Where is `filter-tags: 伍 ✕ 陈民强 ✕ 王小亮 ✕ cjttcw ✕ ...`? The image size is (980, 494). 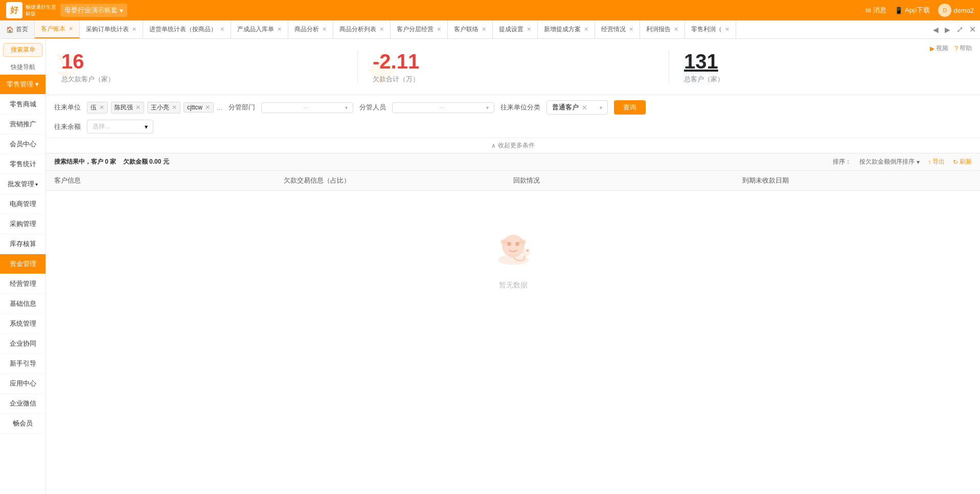 filter-tags: 伍 ✕ 陈民强 ✕ 王小亮 ✕ cjttcw ✕ ... is located at coordinates (154, 107).